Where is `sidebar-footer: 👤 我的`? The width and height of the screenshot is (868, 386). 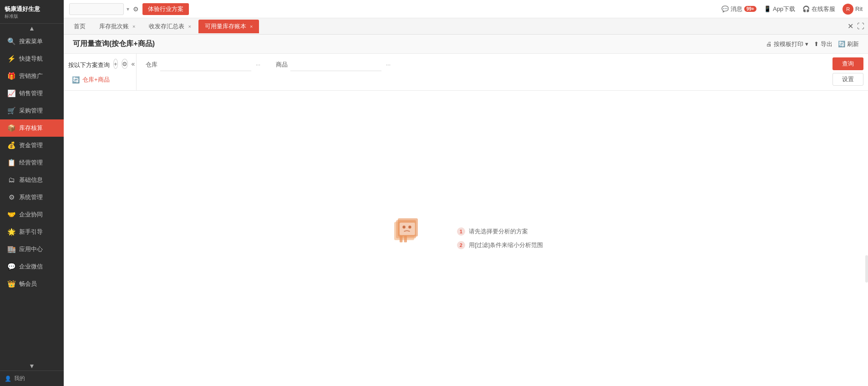
sidebar-footer: 👤 我的 is located at coordinates (32, 378).